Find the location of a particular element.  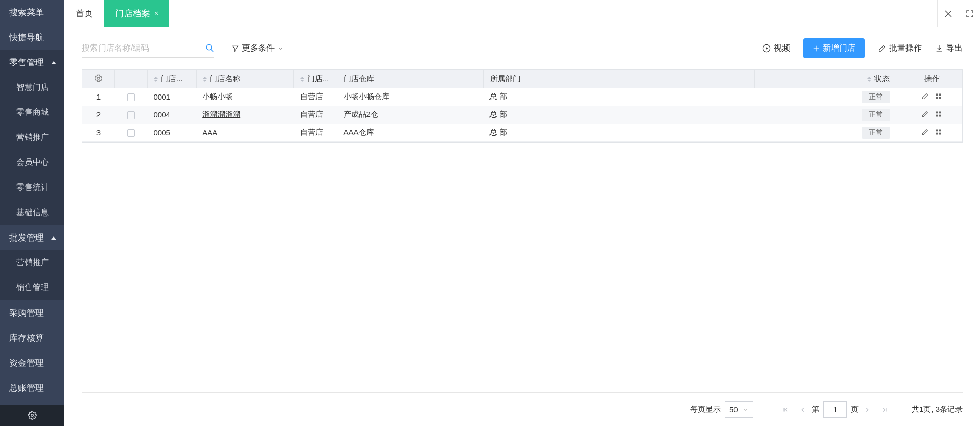

col-ops: 操作 is located at coordinates (932, 79).